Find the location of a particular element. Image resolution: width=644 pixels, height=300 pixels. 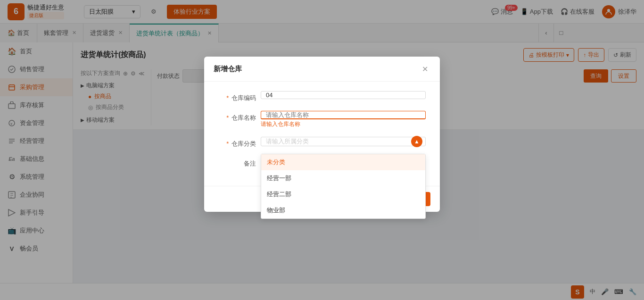

name-error-tip: 请输入仓库名称 is located at coordinates (343, 125).